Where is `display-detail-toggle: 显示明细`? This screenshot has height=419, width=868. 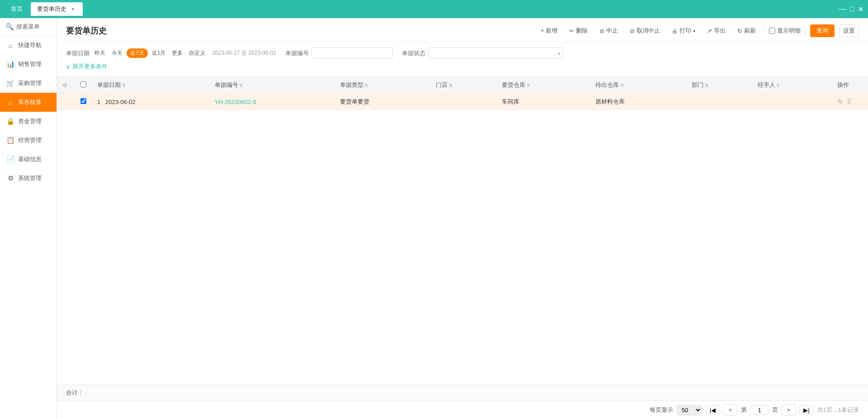
display-detail-toggle: 显示明细 is located at coordinates (785, 31).